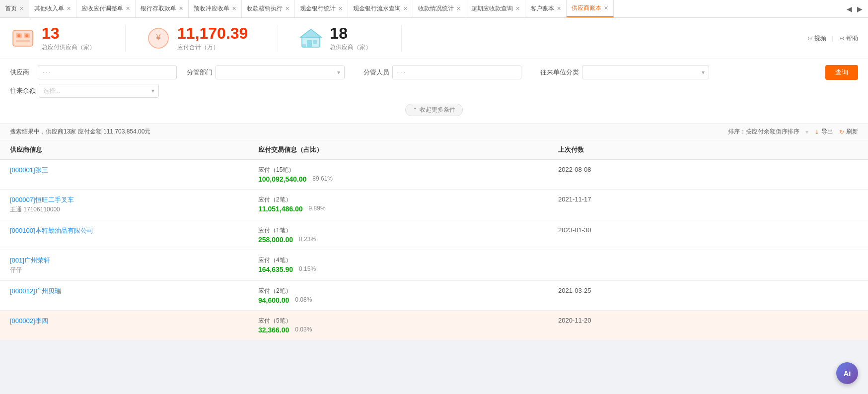 The height and width of the screenshot is (394, 868). What do you see at coordinates (69, 48) in the screenshot?
I see `total-suppliers-label: 总应付供应商（家）` at bounding box center [69, 48].